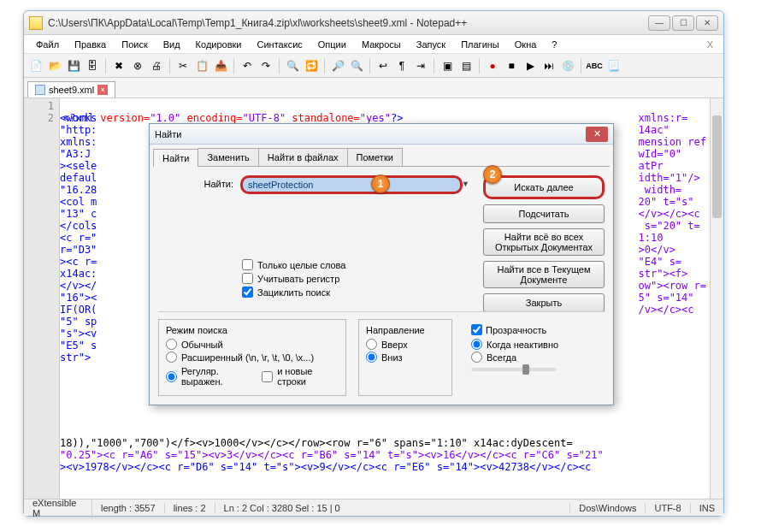  Describe the element at coordinates (92, 66) in the screenshot. I see `saveall-icon: 🗄` at that location.